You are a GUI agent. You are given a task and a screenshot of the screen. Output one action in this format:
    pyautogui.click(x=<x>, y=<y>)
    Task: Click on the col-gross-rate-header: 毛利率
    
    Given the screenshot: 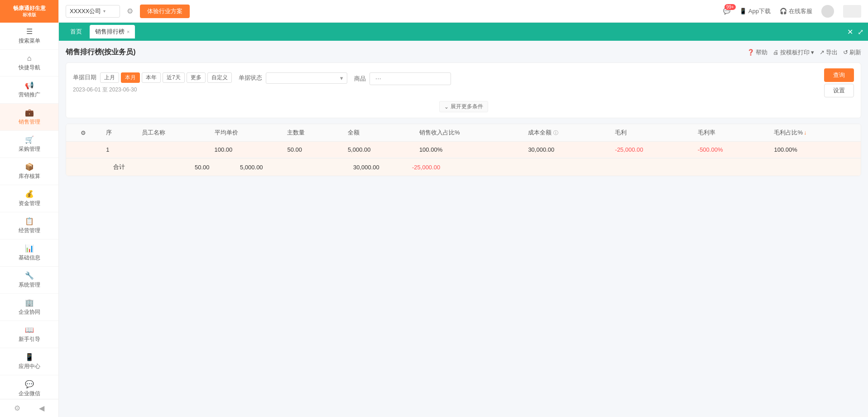 What is the action you would take?
    pyautogui.click(x=731, y=133)
    